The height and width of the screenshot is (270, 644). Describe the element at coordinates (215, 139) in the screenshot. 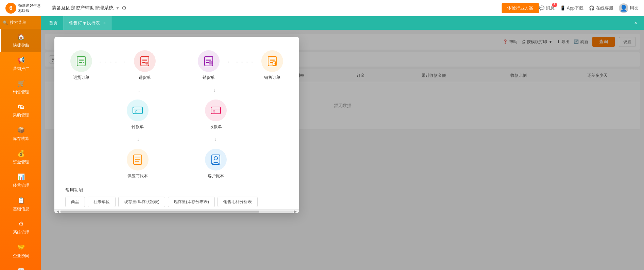

I see `arrow-down-receipt: ↓` at that location.